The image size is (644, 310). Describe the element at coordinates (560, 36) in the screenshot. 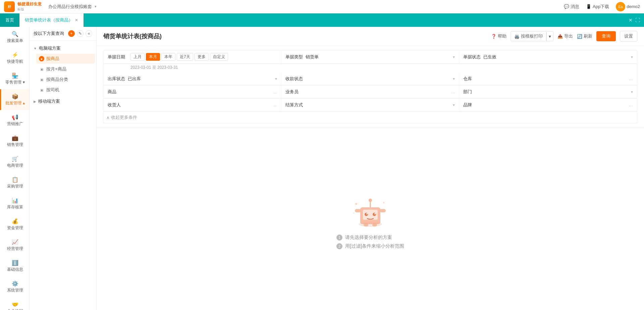

I see `export-icon: 📤` at that location.